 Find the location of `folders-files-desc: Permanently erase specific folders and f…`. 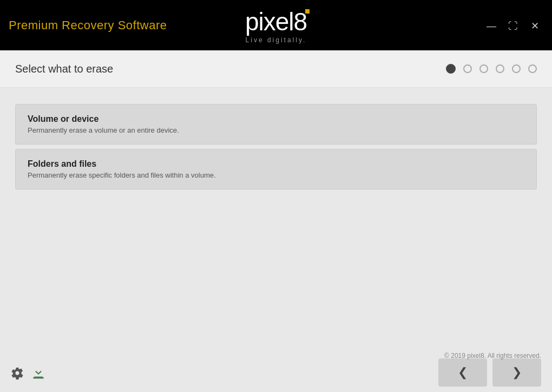

folders-files-desc: Permanently erase specific folders and f… is located at coordinates (276, 175).